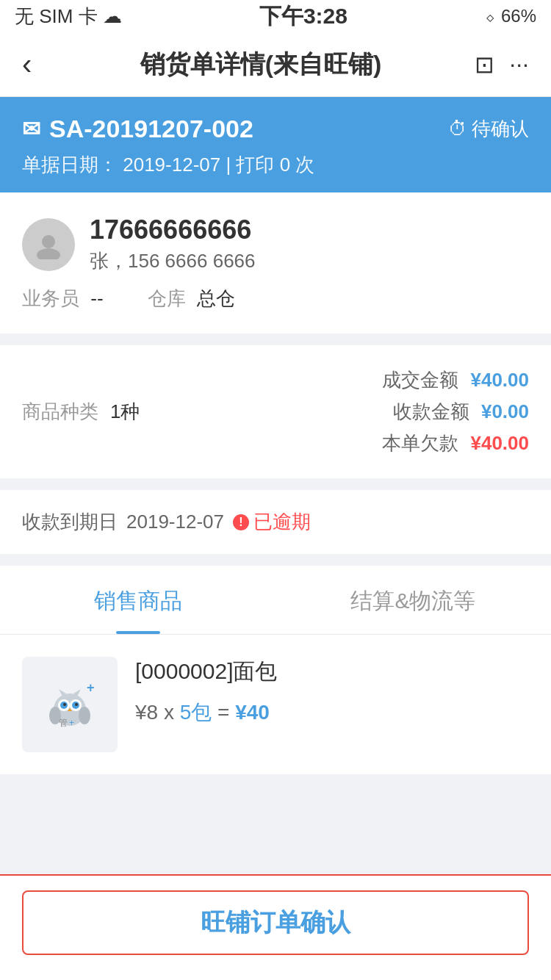  Describe the element at coordinates (148, 411) in the screenshot. I see `product-type: 商品种类 1种` at that location.